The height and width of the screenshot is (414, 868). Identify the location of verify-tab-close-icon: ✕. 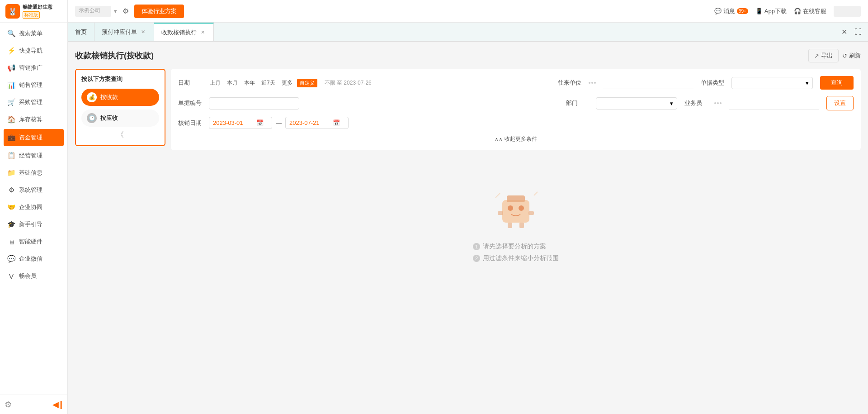
(203, 33).